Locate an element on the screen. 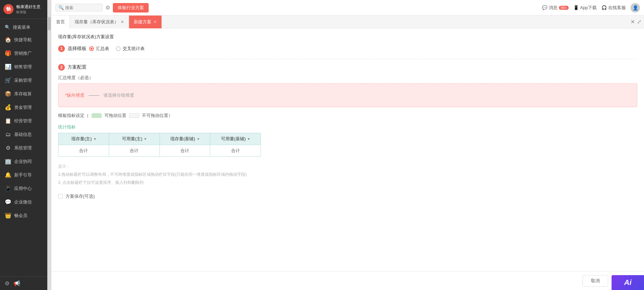 The image size is (644, 290). message-label: 消息 is located at coordinates (553, 8).